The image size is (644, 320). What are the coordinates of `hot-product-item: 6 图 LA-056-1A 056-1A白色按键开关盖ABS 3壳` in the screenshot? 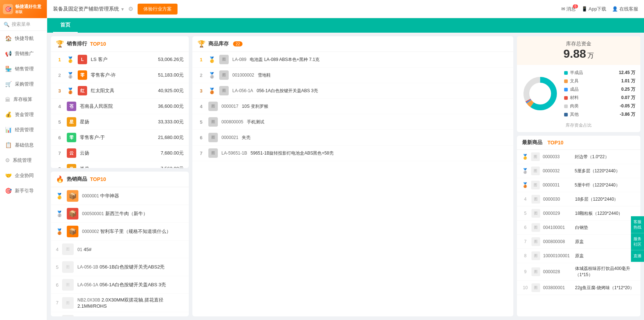 It's located at (120, 285).